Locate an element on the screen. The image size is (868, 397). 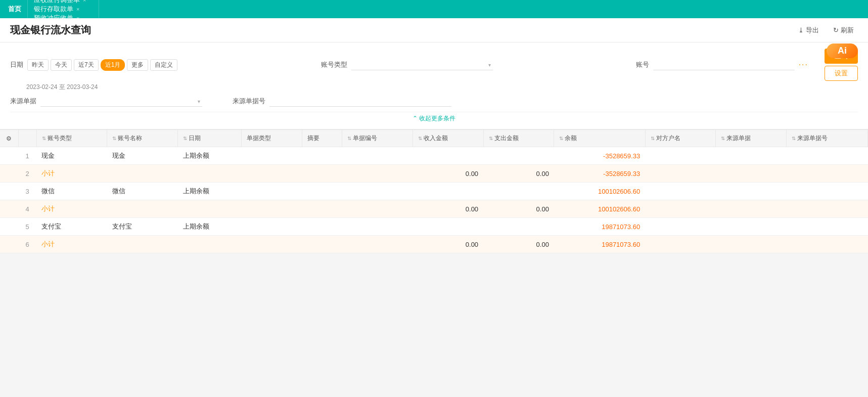
nav-tab-3: 应收应付调整单× is located at coordinates (64, 2).